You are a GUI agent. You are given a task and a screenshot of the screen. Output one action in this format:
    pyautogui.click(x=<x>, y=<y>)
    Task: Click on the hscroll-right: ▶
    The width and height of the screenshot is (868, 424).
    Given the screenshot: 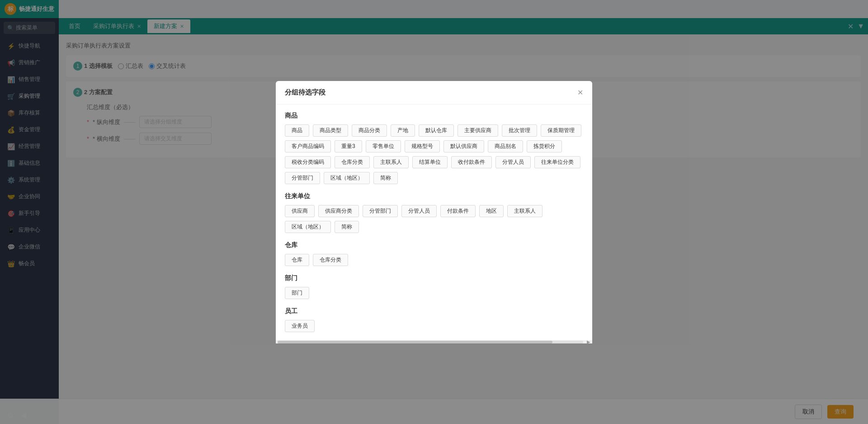 What is the action you would take?
    pyautogui.click(x=589, y=342)
    